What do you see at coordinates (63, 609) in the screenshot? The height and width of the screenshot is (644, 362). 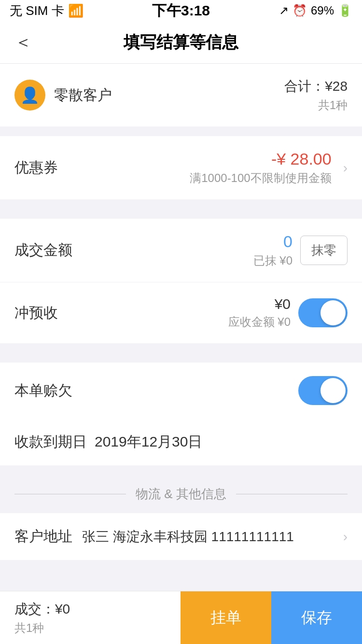 I see `bottom-deal-value: ¥0` at bounding box center [63, 609].